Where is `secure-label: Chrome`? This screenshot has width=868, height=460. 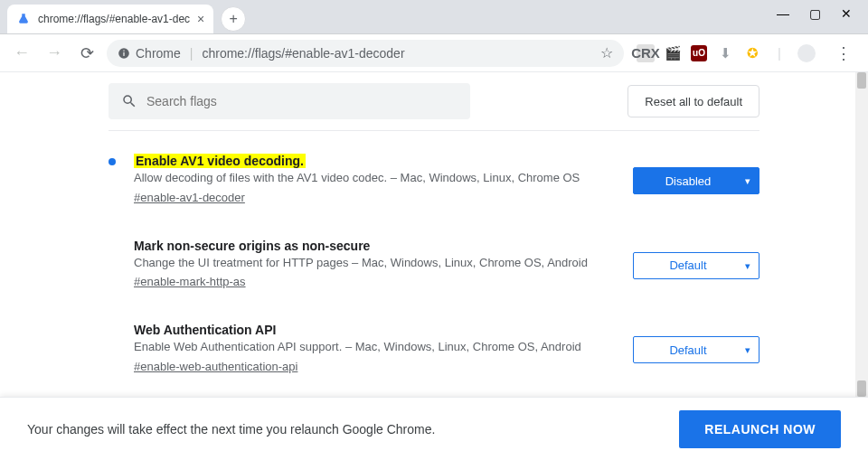
secure-label: Chrome is located at coordinates (158, 53).